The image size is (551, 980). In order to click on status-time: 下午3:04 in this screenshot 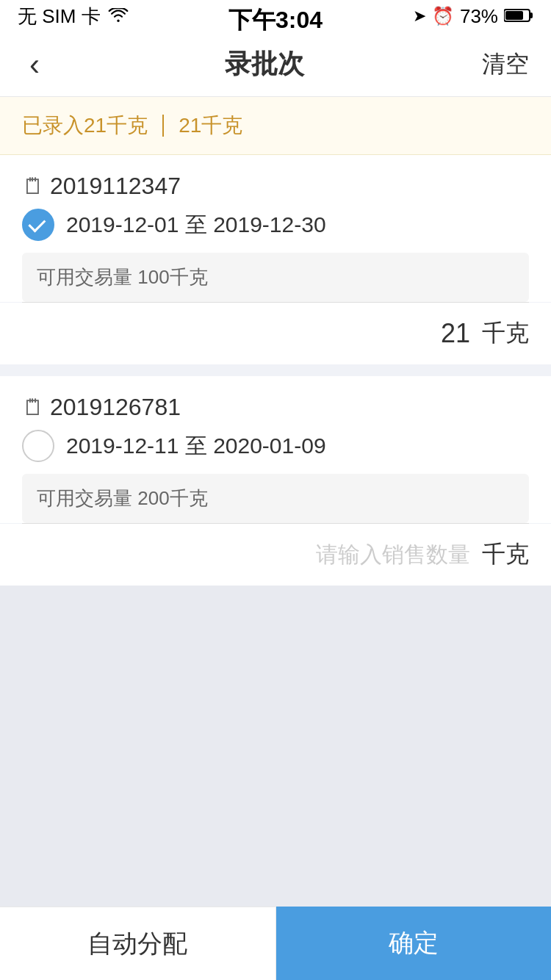, I will do `click(276, 21)`.